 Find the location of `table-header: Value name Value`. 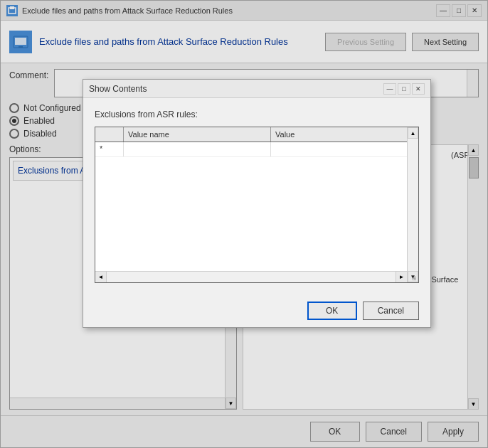

table-header: Value name Value is located at coordinates (257, 135).